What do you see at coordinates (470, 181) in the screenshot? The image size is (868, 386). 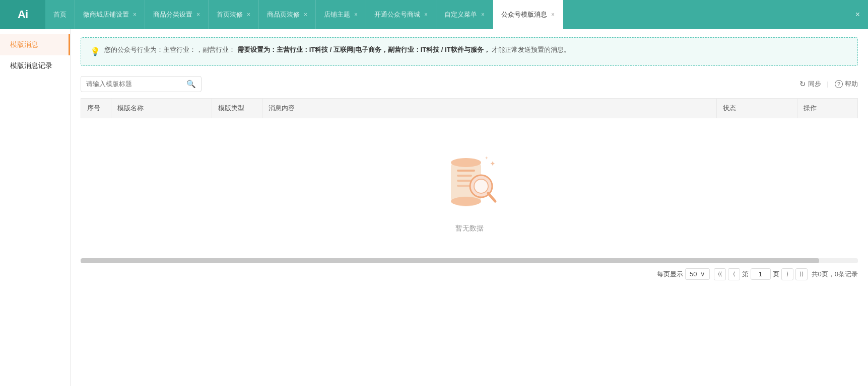 I see `empty-illustration: ✦ ✦` at bounding box center [470, 181].